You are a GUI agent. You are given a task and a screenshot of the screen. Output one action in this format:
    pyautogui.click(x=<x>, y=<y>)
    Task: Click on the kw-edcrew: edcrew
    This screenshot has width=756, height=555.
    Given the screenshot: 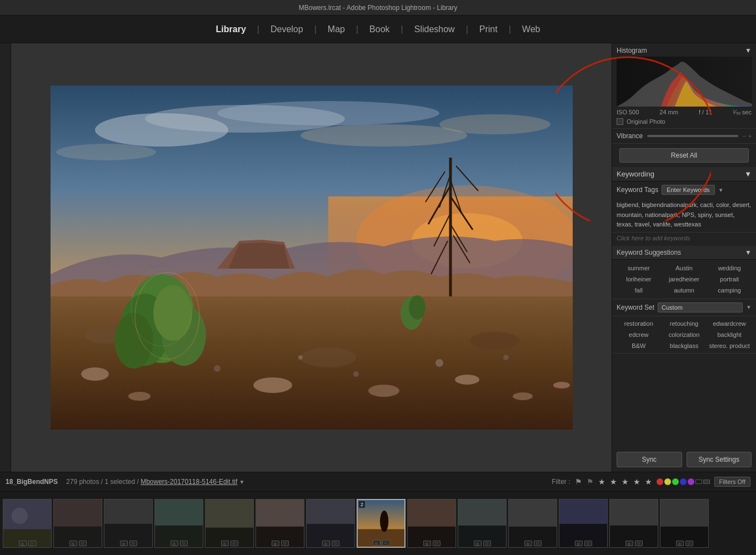 What is the action you would take?
    pyautogui.click(x=639, y=335)
    